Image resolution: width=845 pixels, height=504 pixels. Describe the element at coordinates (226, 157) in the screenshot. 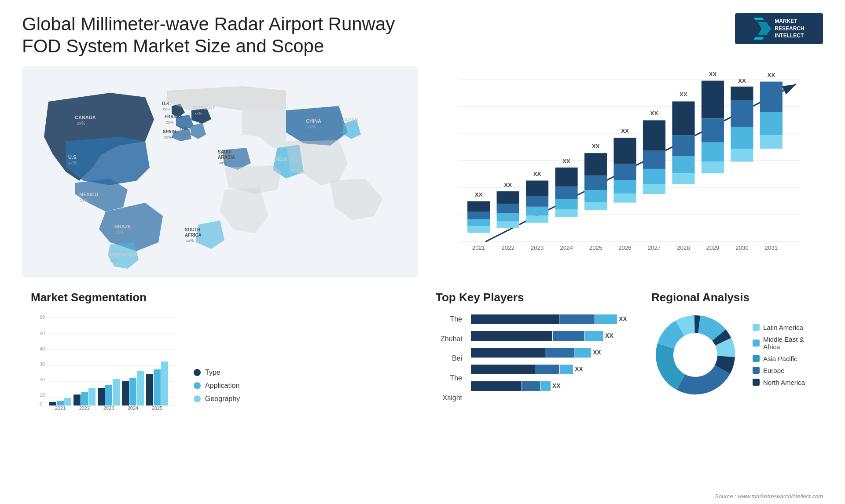

I see `svg-text: ARABIA` at that location.